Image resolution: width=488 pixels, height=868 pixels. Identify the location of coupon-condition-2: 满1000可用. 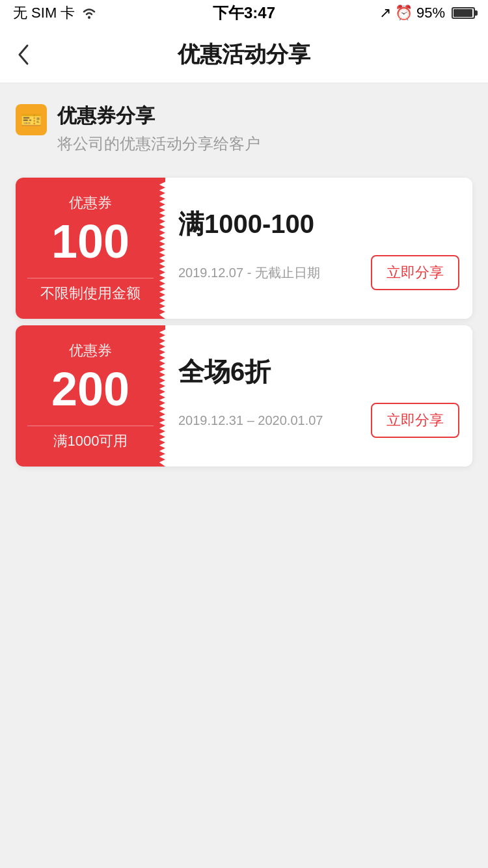
(91, 441).